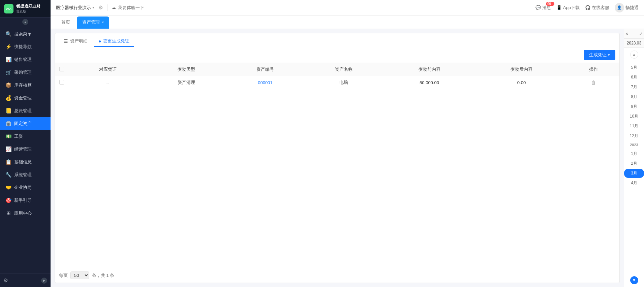 This screenshot has width=644, height=287. I want to click on header-right: 💬 消息 99+ 📱 App下载 🎧 在线客服 👤 畅捷通, so click(587, 8).